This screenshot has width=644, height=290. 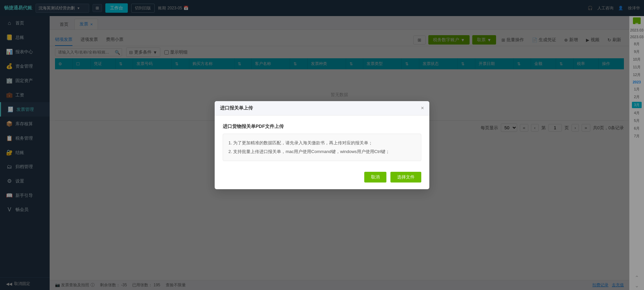 What do you see at coordinates (322, 145) in the screenshot?
I see `modal-import-upload: 进口报关单上传 × 进口货物报关单PDF文件上传 1. 为了更加精准的数据匹配，…` at bounding box center [322, 145].